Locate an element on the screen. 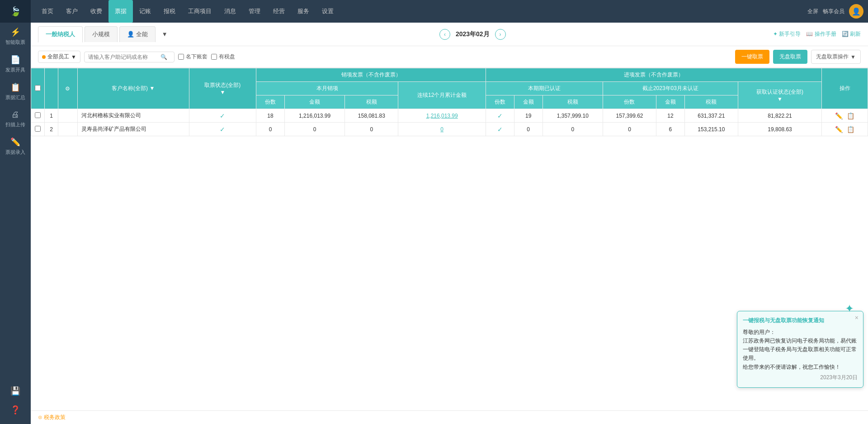 The height and width of the screenshot is (424, 868). nav-tax: 报税 is located at coordinates (170, 11).